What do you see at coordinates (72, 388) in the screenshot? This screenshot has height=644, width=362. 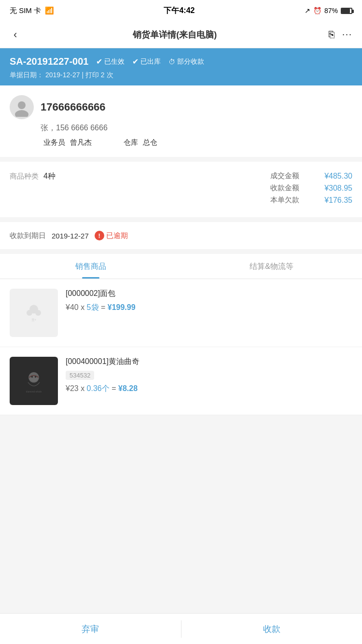 I see `price-base-2: ¥23` at bounding box center [72, 388].